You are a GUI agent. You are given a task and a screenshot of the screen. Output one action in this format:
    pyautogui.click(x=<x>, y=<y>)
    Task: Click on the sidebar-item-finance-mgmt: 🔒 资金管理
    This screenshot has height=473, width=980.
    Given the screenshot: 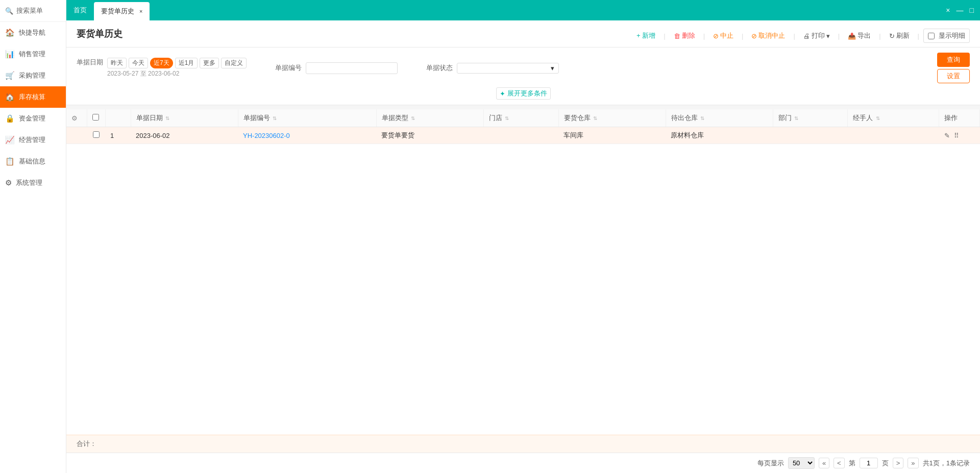 What is the action you would take?
    pyautogui.click(x=33, y=119)
    